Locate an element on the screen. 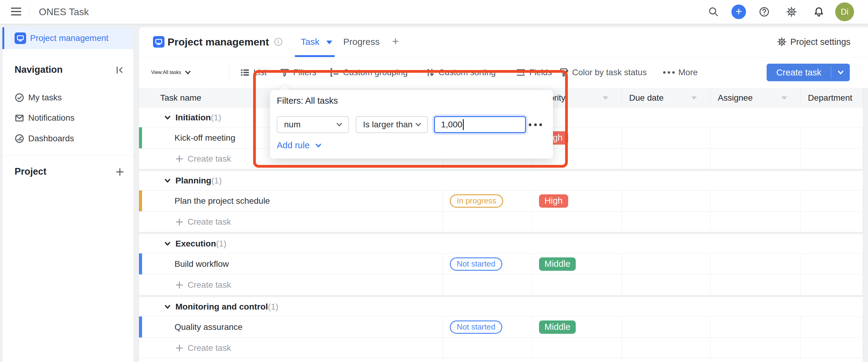 The height and width of the screenshot is (362, 868). toolbar-list-button: List is located at coordinates (253, 72).